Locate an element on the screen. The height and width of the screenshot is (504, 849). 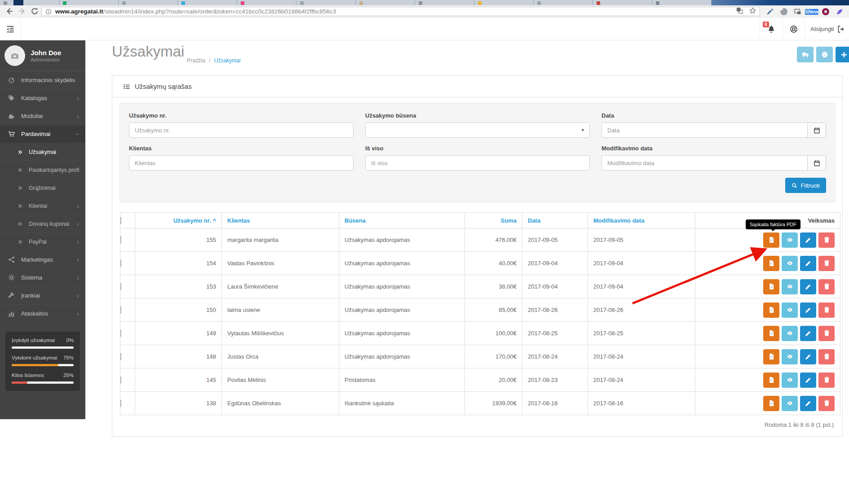
ip-extension-icon: IP is located at coordinates (784, 12).